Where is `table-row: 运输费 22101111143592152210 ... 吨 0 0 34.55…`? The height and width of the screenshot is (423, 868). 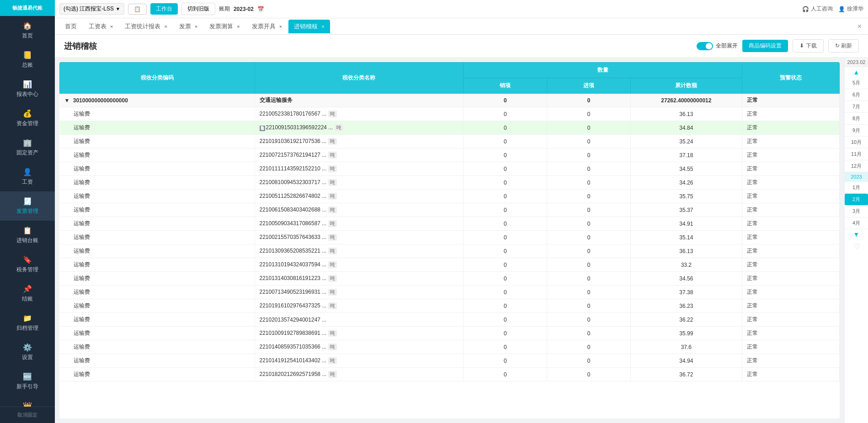
table-row: 运输费 22101111143592152210 ... 吨 0 0 34.55… is located at coordinates (450, 169).